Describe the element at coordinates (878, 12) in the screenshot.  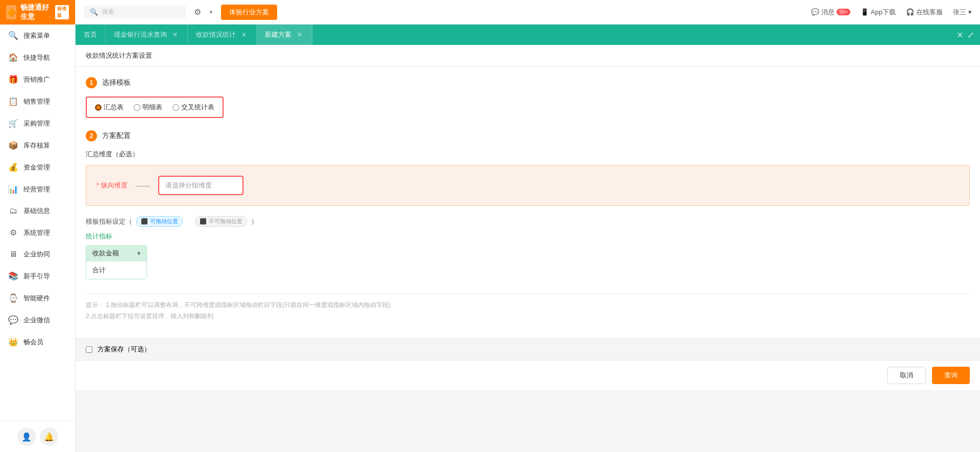
I see `app-download-button: 📱 App下载` at that location.